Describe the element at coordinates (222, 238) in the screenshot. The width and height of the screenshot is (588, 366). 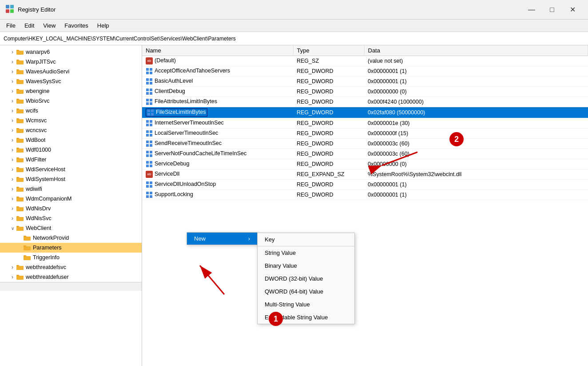
I see `context-menu-new: New ›` at that location.